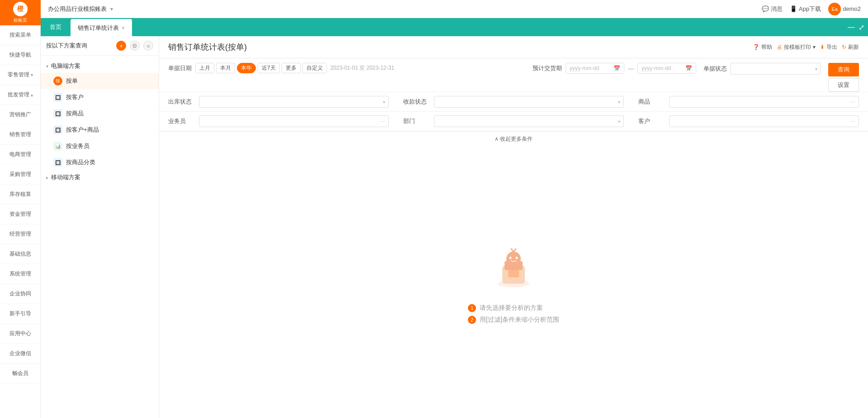 The width and height of the screenshot is (868, 418). Describe the element at coordinates (58, 146) in the screenshot. I see `scheme-icon-按业务员: 📊` at that location.